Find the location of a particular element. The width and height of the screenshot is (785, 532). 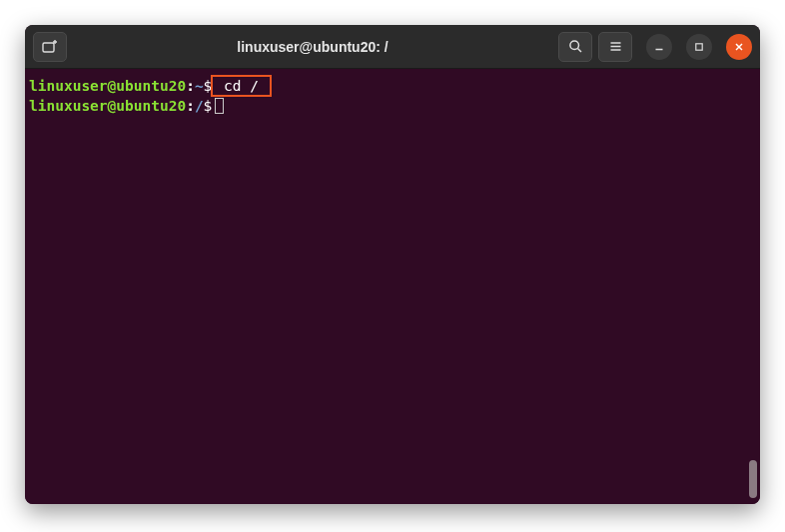

minimize-button is located at coordinates (659, 47).